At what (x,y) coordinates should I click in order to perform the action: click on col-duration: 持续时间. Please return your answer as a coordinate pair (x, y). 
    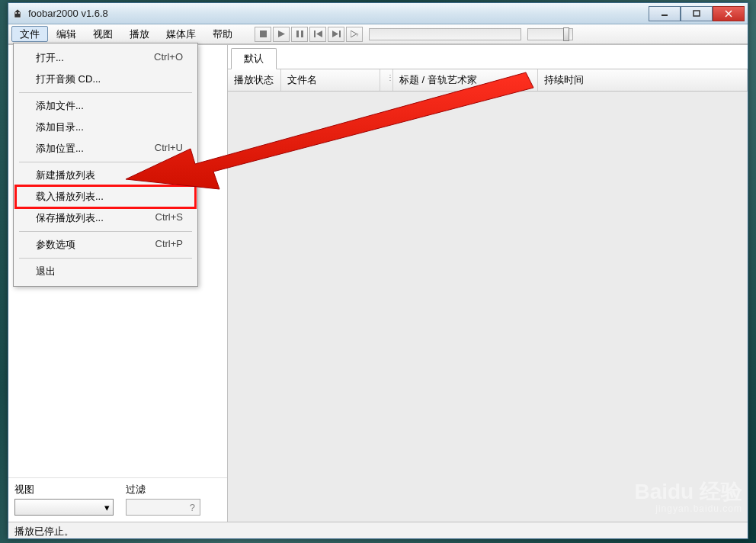
    Looking at the image, I should click on (643, 80).